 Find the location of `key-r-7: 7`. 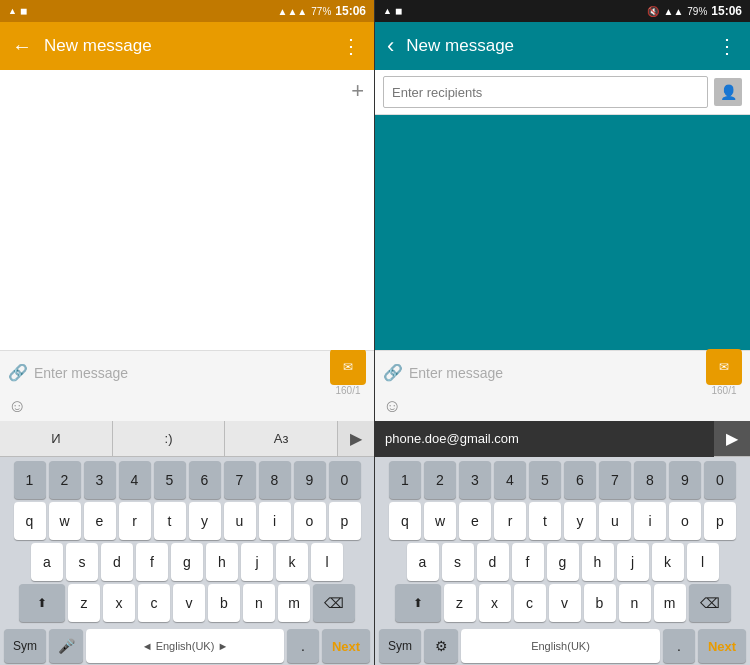

key-r-7: 7 is located at coordinates (615, 480).